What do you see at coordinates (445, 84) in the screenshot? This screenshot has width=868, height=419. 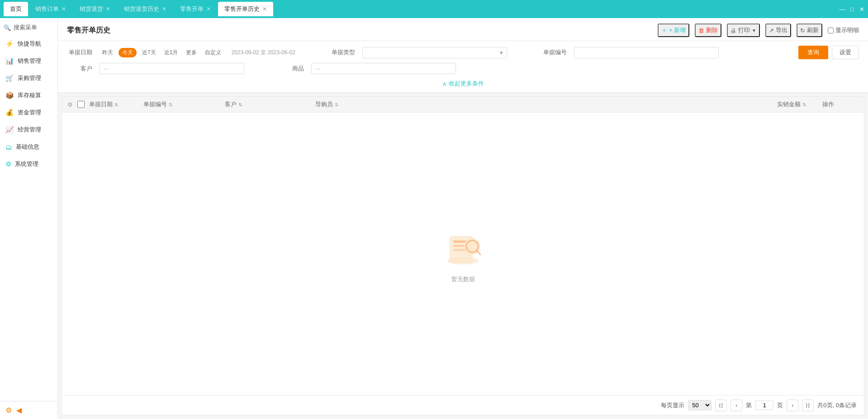 I see `collapse-icon: ∧` at bounding box center [445, 84].